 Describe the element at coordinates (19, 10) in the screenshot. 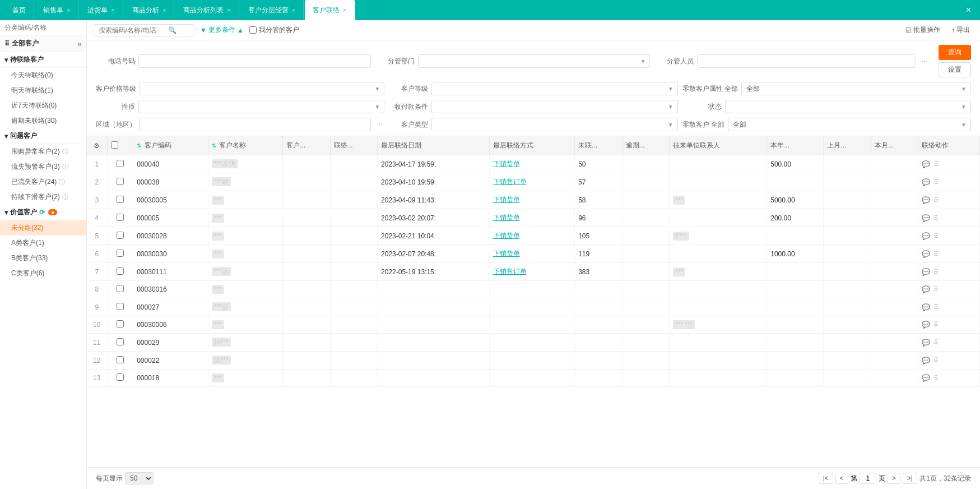

I see `nav-home: 首页` at that location.